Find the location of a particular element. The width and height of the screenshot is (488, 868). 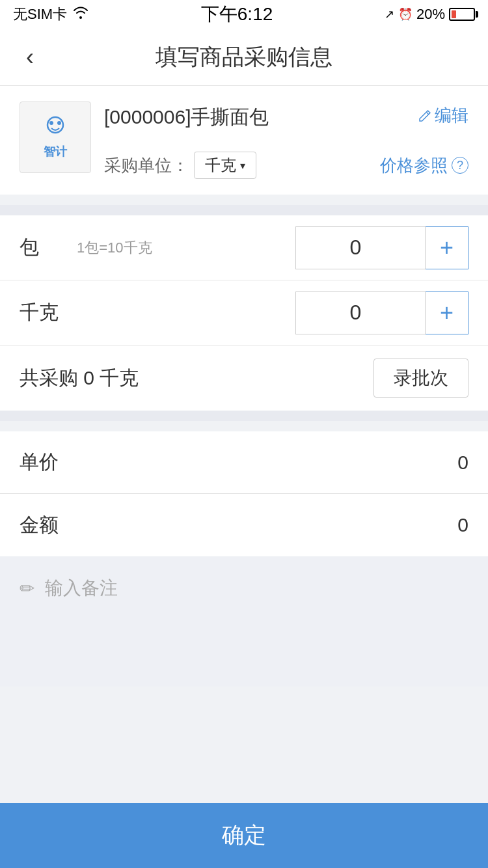

status-right: ↗ ⏰ 20% is located at coordinates (429, 14).